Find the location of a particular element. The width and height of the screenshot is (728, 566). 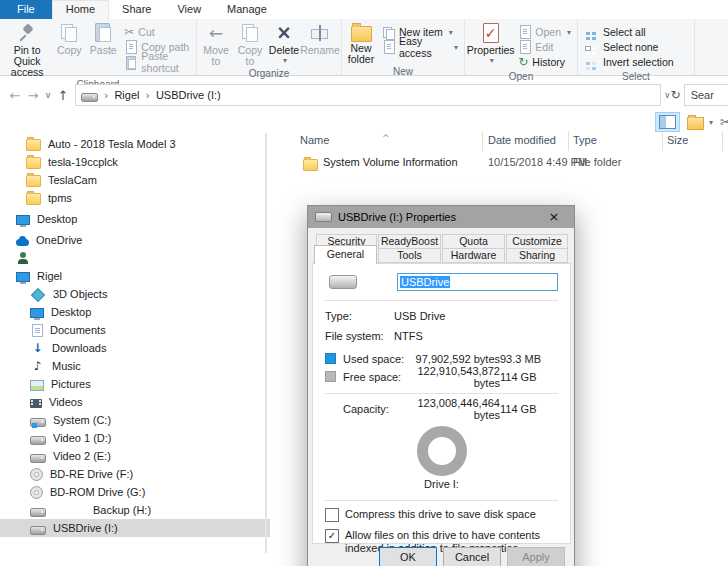

search-input: Sear is located at coordinates (706, 95).